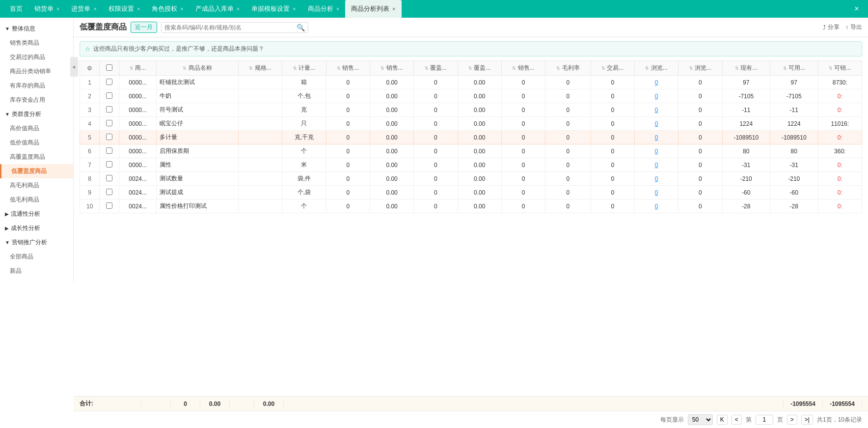 This screenshot has width=868, height=428. What do you see at coordinates (109, 68) in the screenshot?
I see `col-check` at bounding box center [109, 68].